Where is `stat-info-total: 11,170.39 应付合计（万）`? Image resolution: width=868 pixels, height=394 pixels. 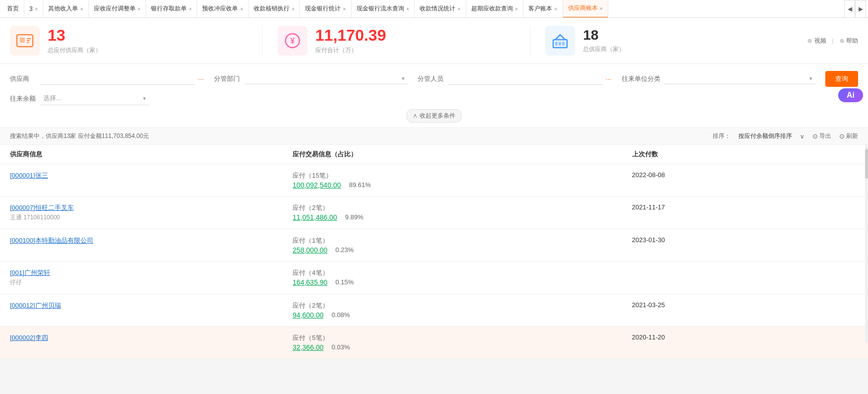 stat-info-total: 11,170.39 应付合计（万） is located at coordinates (415, 41).